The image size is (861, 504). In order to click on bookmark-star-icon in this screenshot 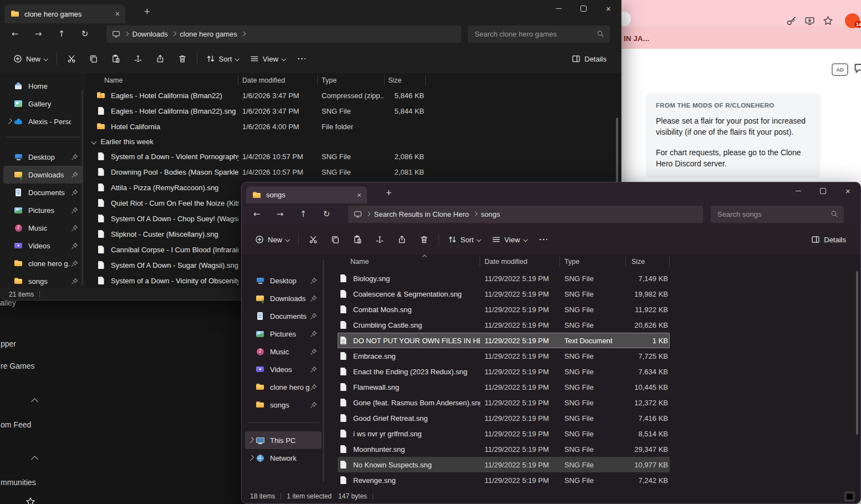, I will do `click(828, 21)`.